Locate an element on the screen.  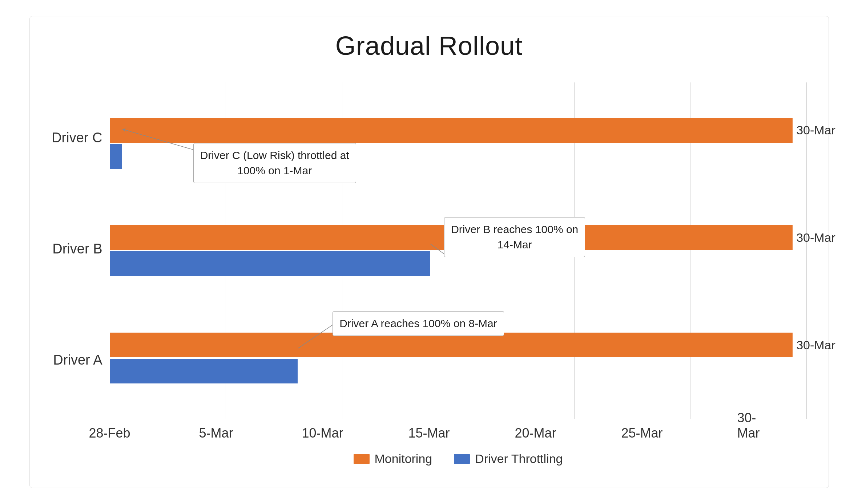
bar-driver-a-throttling is located at coordinates (204, 371).